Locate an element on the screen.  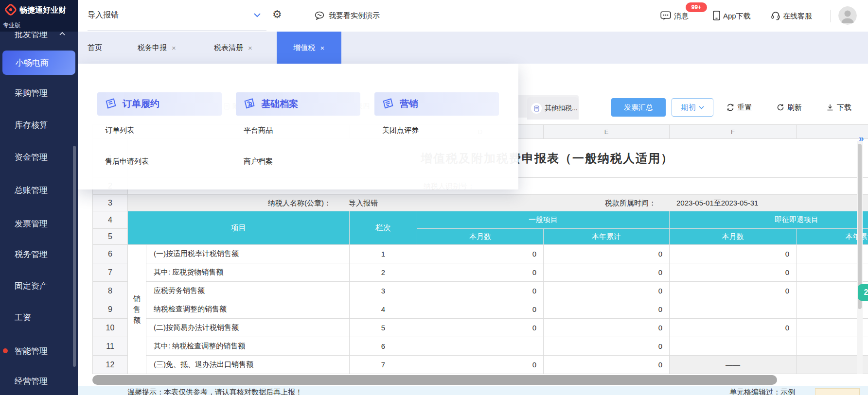
sidebar-item-inventory: 库存核算 is located at coordinates (39, 125).